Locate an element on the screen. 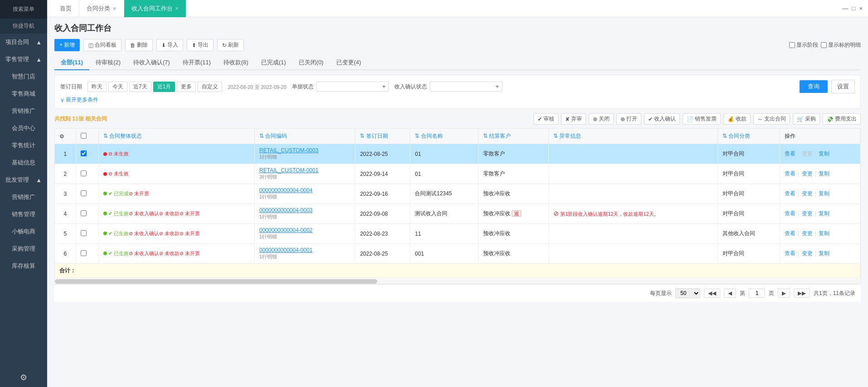 The height and width of the screenshot is (387, 868). import-button: ⬇ 导入 is located at coordinates (170, 45).